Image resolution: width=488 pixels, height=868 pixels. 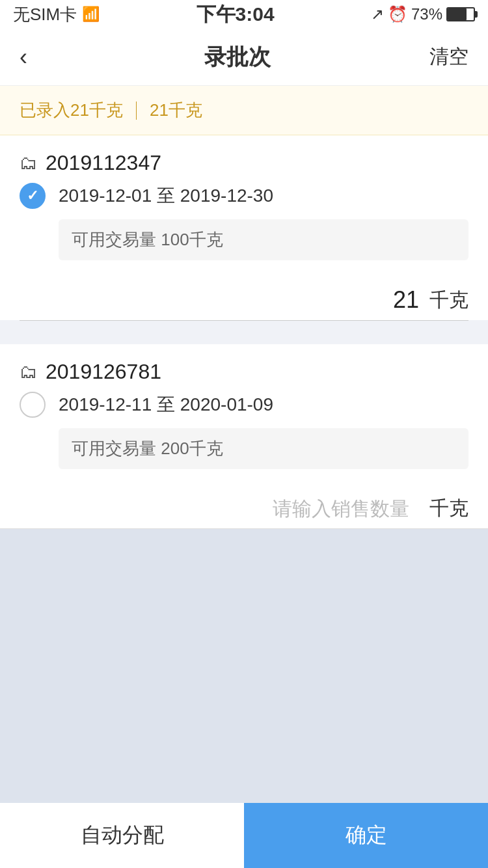 What do you see at coordinates (264, 449) in the screenshot?
I see `batch-availability-2: 可用交易量 200千克` at bounding box center [264, 449].